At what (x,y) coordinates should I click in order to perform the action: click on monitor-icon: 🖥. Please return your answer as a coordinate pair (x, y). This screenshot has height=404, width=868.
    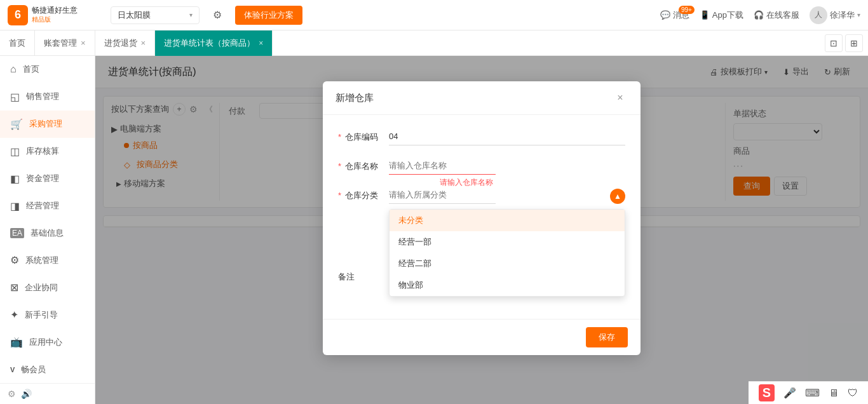
    Looking at the image, I should click on (834, 393).